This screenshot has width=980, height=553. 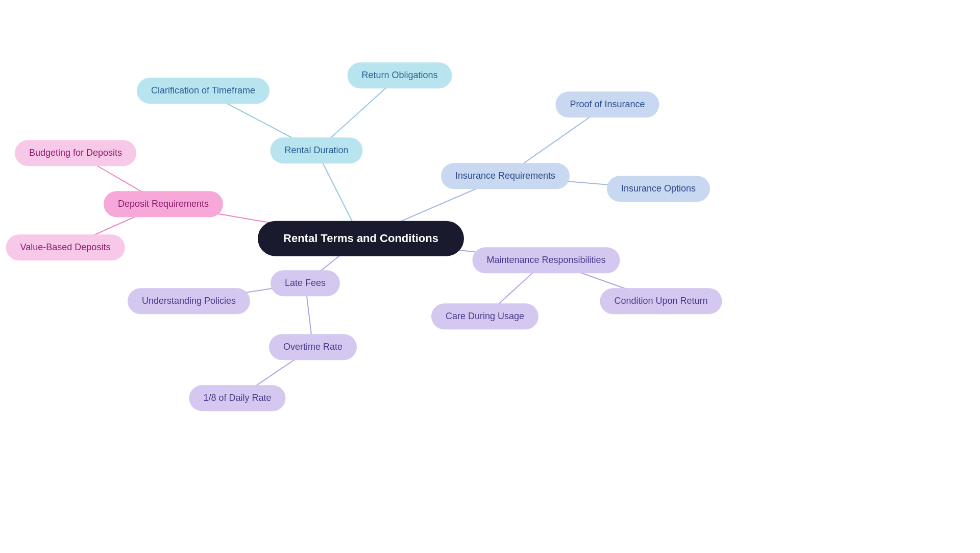 I want to click on maintenance-node: Maintenance Responsibilities, so click(x=546, y=260).